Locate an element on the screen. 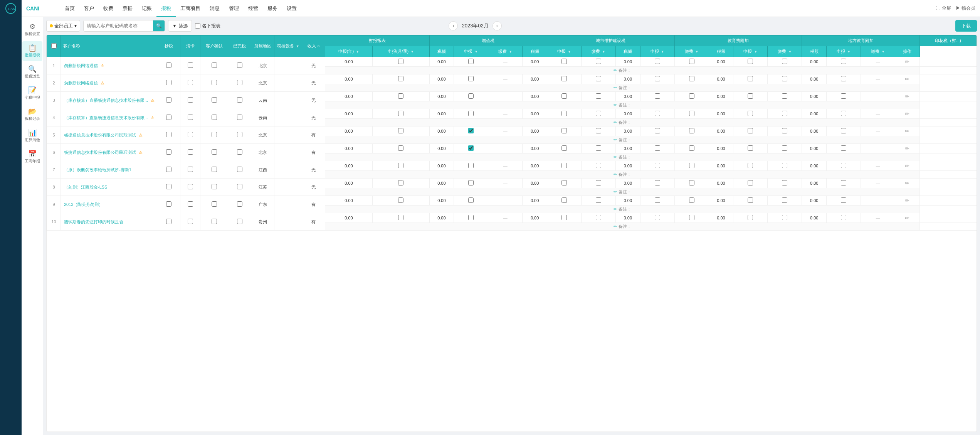 The image size is (980, 435). nav-invoice: 票据 is located at coordinates (128, 8).